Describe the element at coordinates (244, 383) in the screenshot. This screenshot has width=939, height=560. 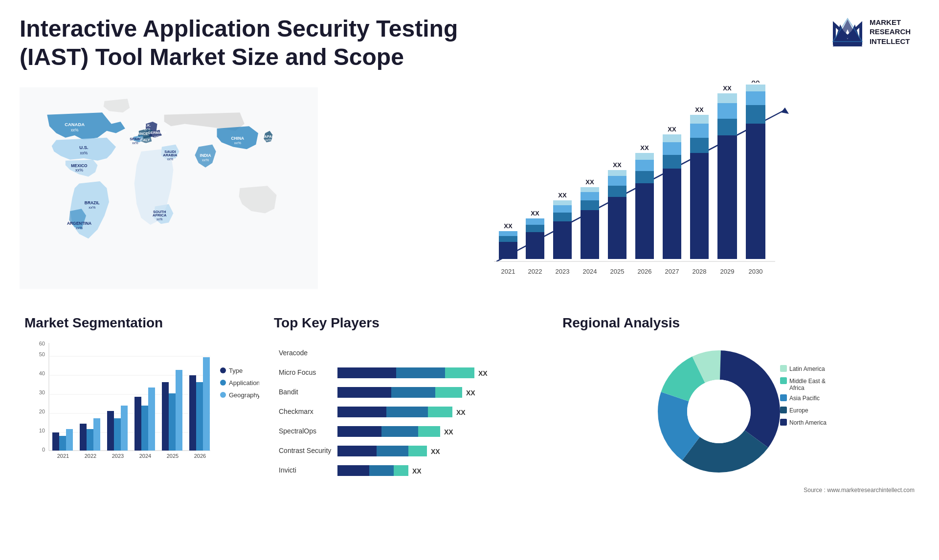
I see `svg-text: Application` at that location.